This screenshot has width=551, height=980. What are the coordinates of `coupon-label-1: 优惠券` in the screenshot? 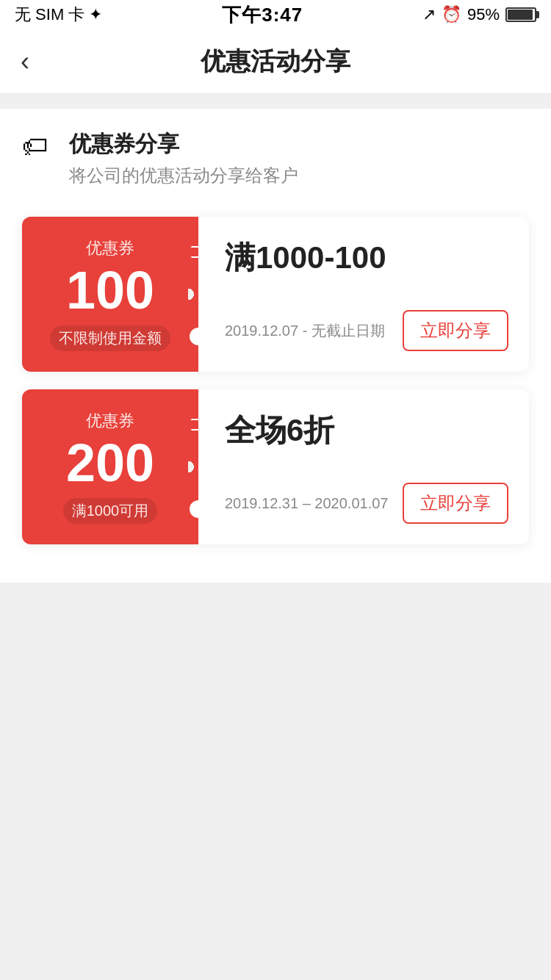 It's located at (110, 248).